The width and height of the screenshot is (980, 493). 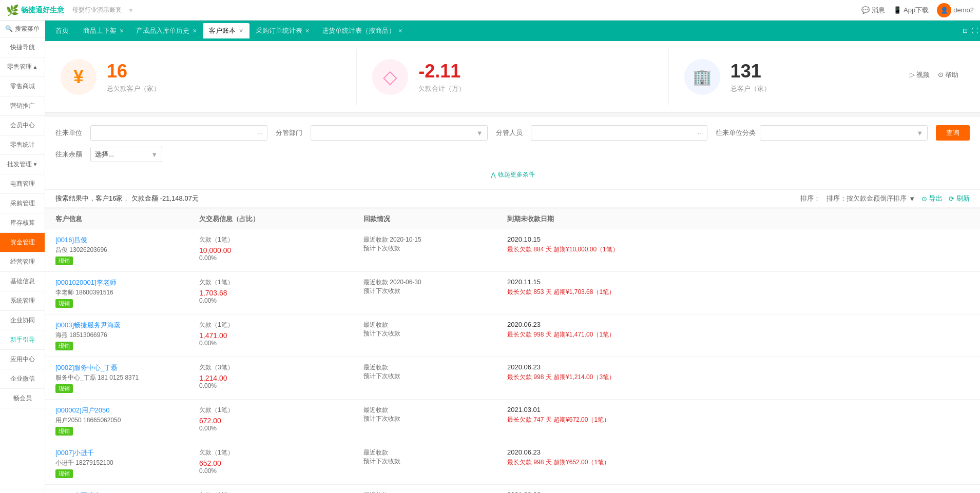 I want to click on debt-percent-3: 0.00%, so click(x=281, y=386).